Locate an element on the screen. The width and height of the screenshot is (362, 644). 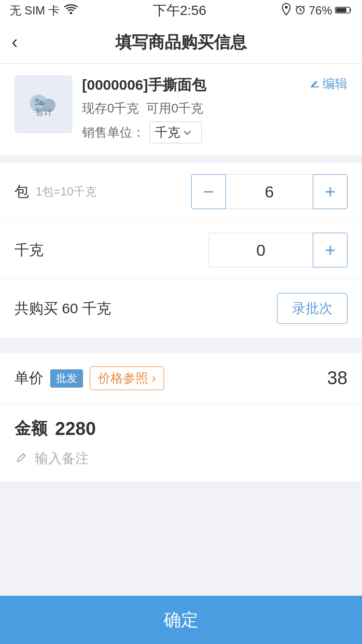
price-left: 单价 批发 价格参照 › is located at coordinates (89, 378).